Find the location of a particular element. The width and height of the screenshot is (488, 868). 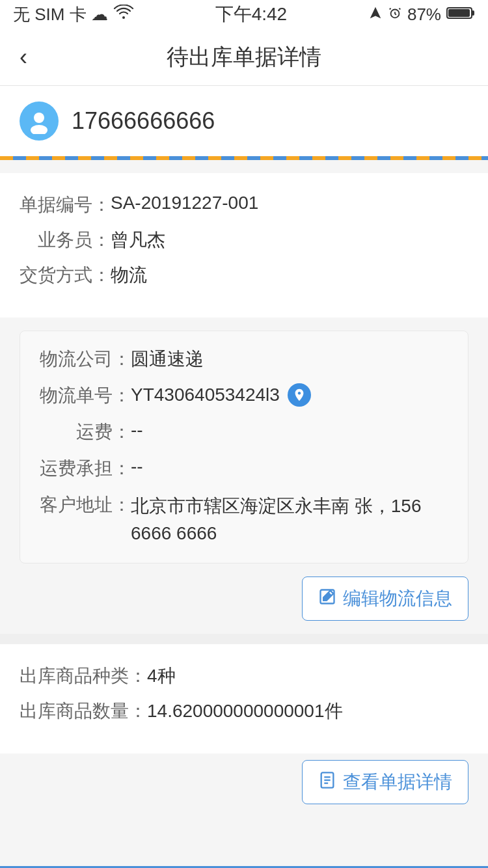

goods-types-row: 出库商品种类： 4种 is located at coordinates (244, 676).